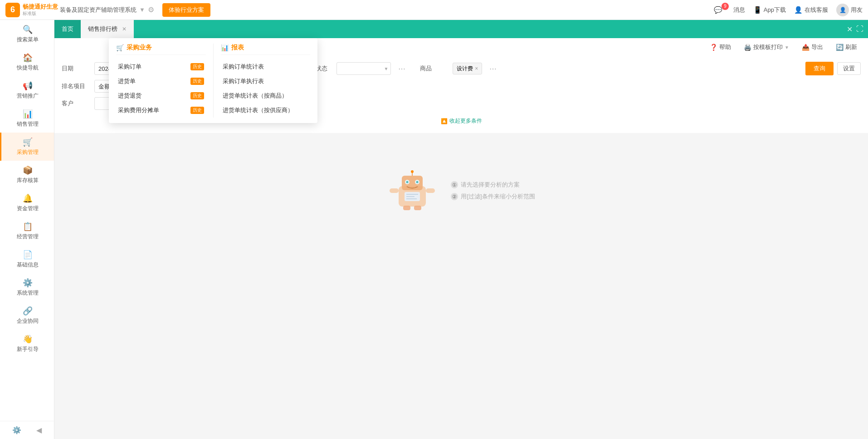 Image resolution: width=868 pixels, height=439 pixels. Describe the element at coordinates (161, 81) in the screenshot. I see `dropdown-item-goods-receipt: 进货单 历史` at that location.